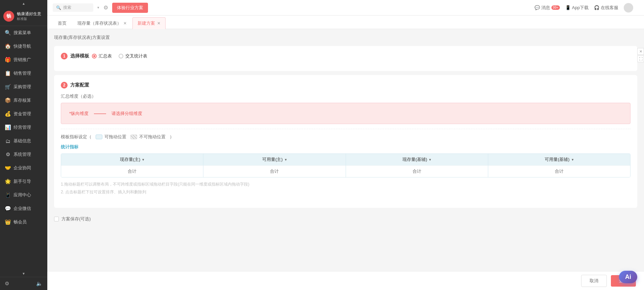 The width and height of the screenshot is (644, 290). I want to click on col-chevron-2: ▾, so click(430, 160).